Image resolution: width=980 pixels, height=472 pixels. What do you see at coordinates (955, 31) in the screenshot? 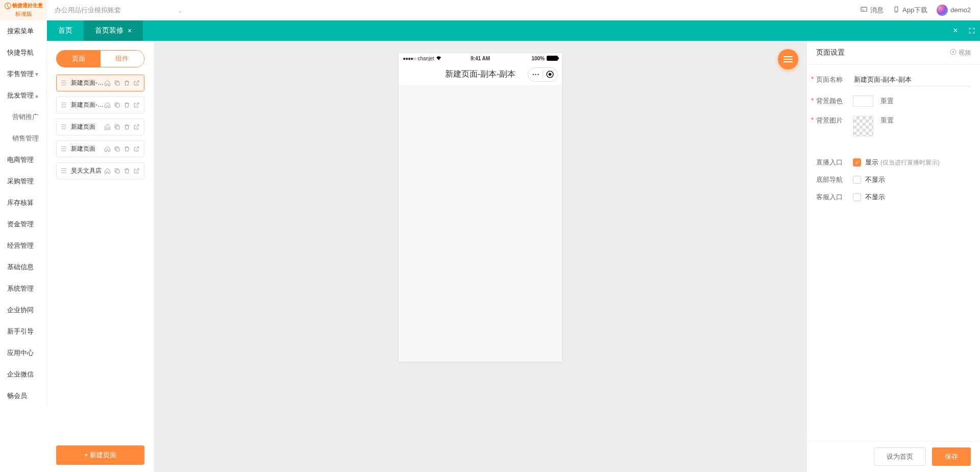
I see `close-all-tabs-icon: ×` at bounding box center [955, 31].